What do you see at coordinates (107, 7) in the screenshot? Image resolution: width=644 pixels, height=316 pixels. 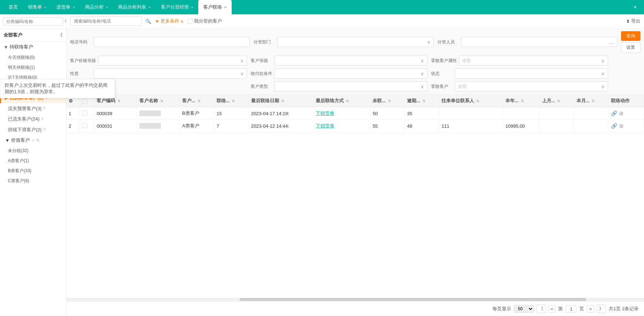 I see `close-product-analysis-tab: ×` at bounding box center [107, 7].